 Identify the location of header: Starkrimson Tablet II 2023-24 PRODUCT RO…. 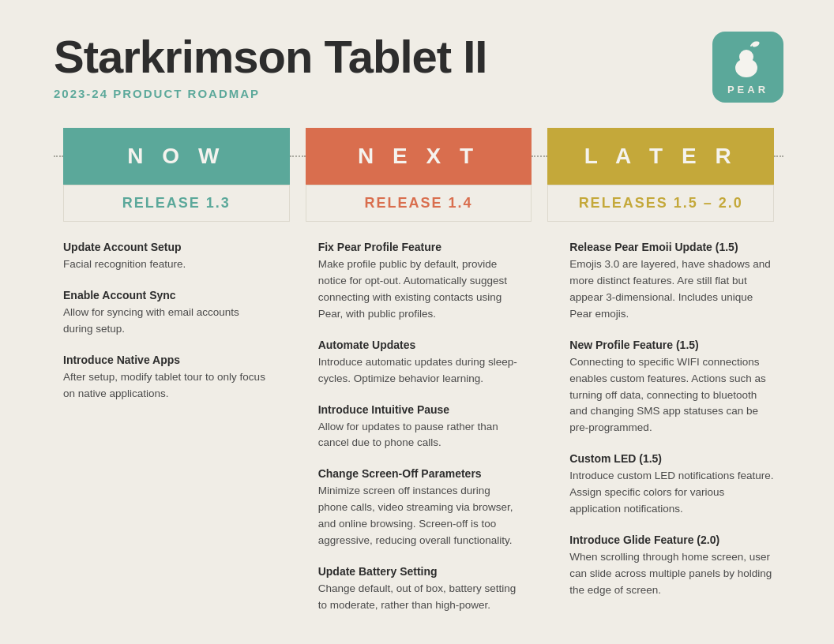
(419, 67).